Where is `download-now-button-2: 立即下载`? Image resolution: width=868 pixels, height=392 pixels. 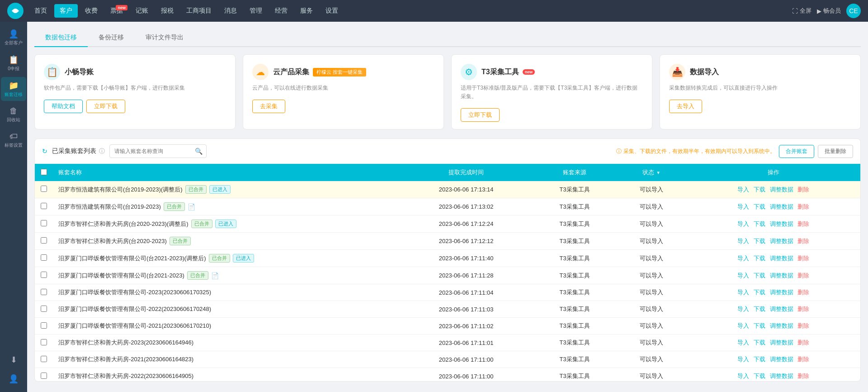 download-now-button-2: 立即下载 is located at coordinates (480, 115).